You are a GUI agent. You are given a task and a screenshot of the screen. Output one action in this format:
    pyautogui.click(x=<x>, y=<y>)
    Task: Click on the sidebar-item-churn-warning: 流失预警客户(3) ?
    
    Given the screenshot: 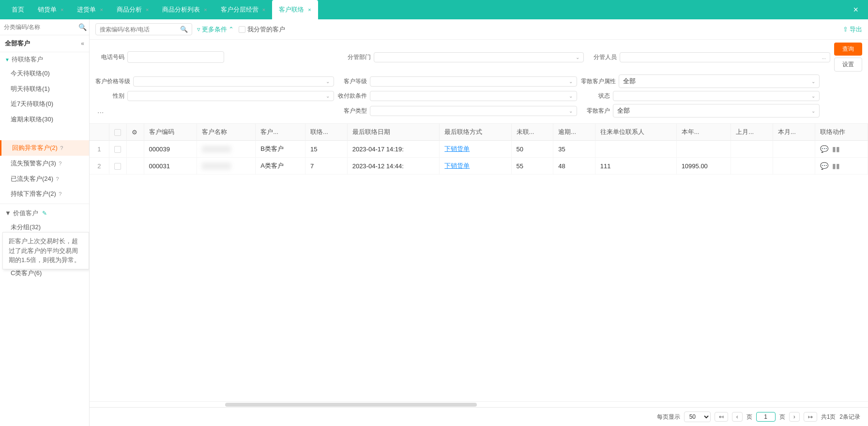 What is the action you would take?
    pyautogui.click(x=45, y=163)
    